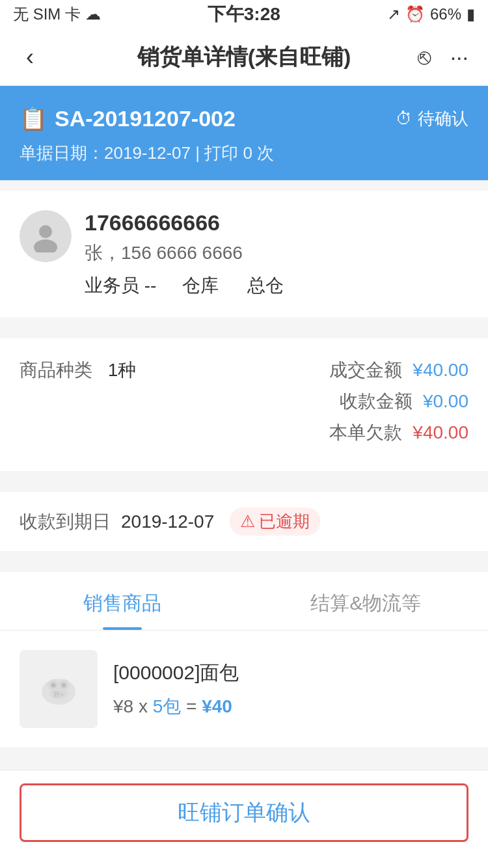  Describe the element at coordinates (275, 522) in the screenshot. I see `overdue-badge: ⚠ 已逾期` at that location.